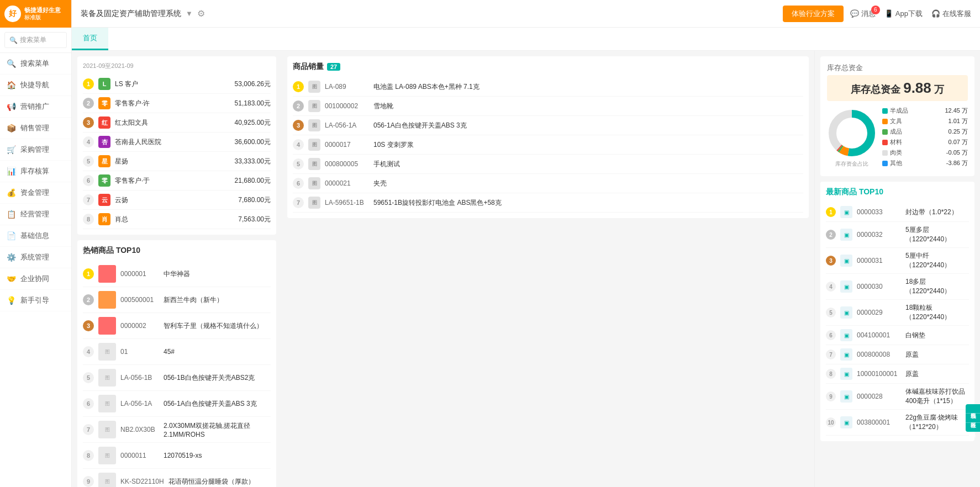 This screenshot has width=980, height=487. Describe the element at coordinates (863, 14) in the screenshot. I see `message-button: 💬 消息 6` at that location.